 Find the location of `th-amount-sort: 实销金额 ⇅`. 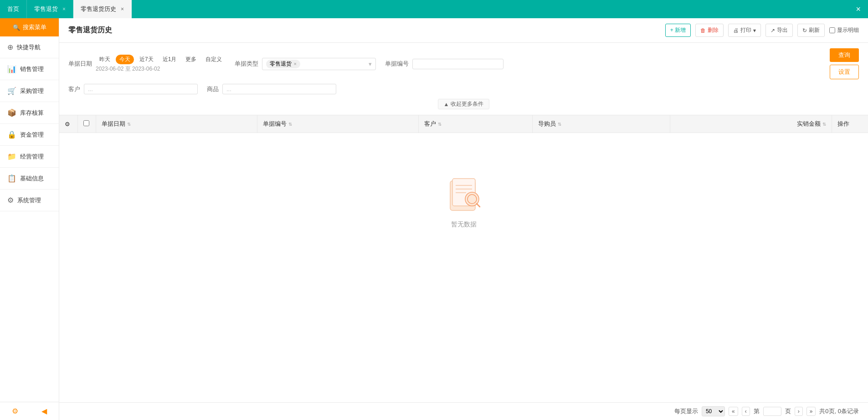

th-amount-sort: 实销金额 ⇅ is located at coordinates (751, 124).